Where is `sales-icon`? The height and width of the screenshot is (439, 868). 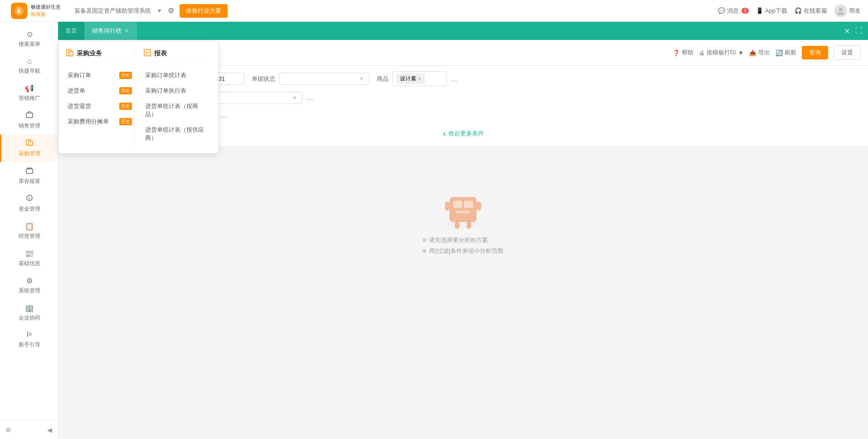
sales-icon is located at coordinates (29, 116).